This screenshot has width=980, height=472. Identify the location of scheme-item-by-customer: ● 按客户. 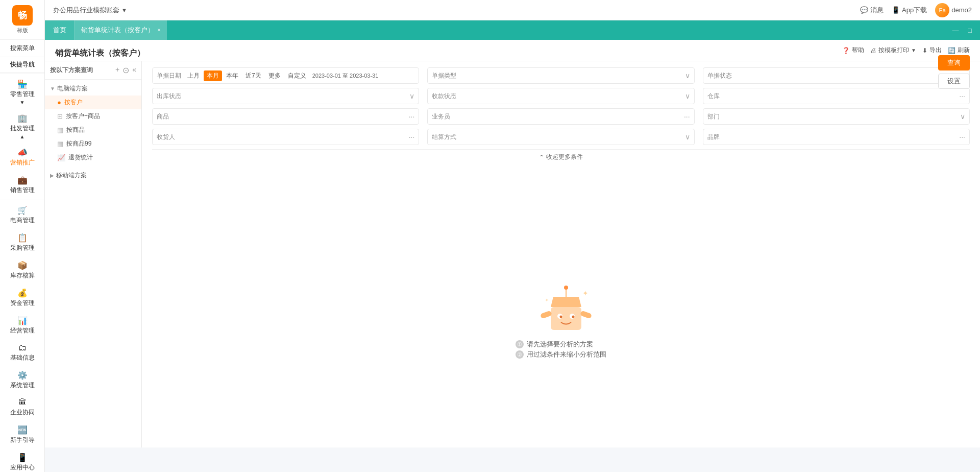
(93, 102).